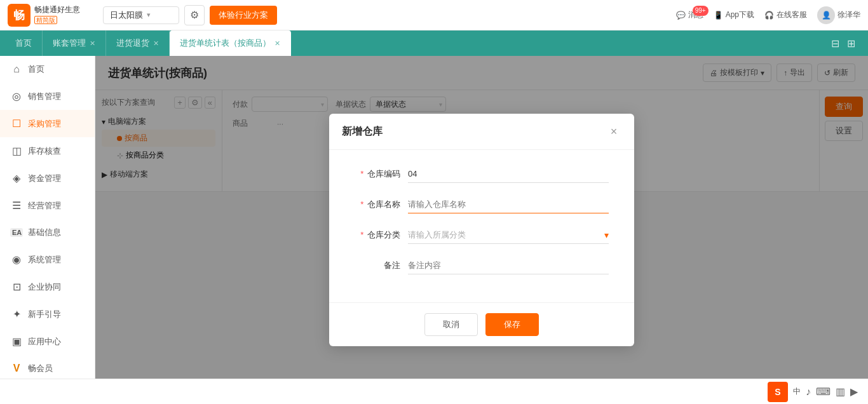 This screenshot has width=868, height=404. What do you see at coordinates (362, 132) in the screenshot?
I see `modal-title: 新增仓库` at bounding box center [362, 132].